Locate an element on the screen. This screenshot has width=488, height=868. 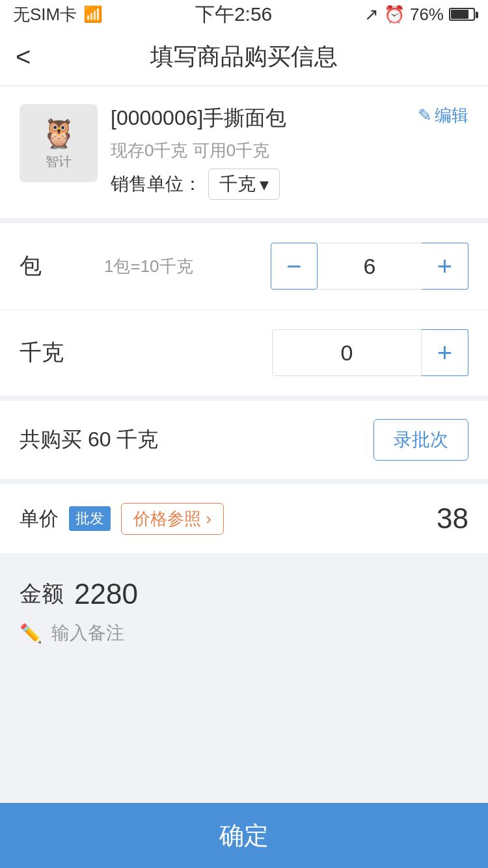
product-thumb-owl: 🦉 is located at coordinates (59, 133).